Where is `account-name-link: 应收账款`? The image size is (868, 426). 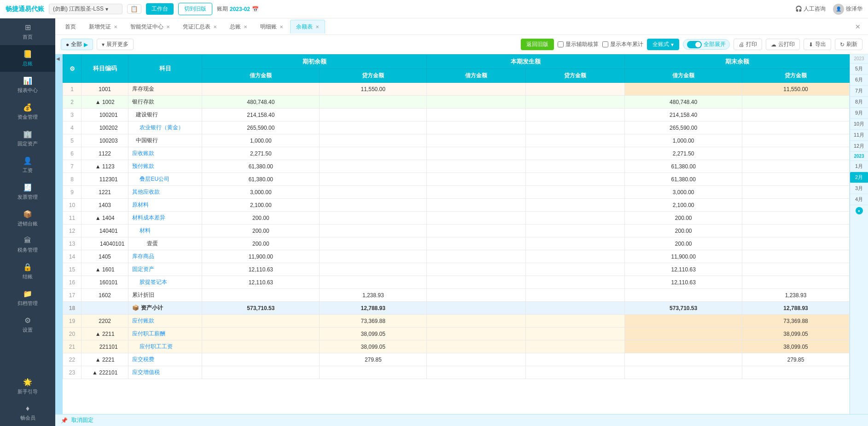 account-name-link: 应收账款 is located at coordinates (143, 153).